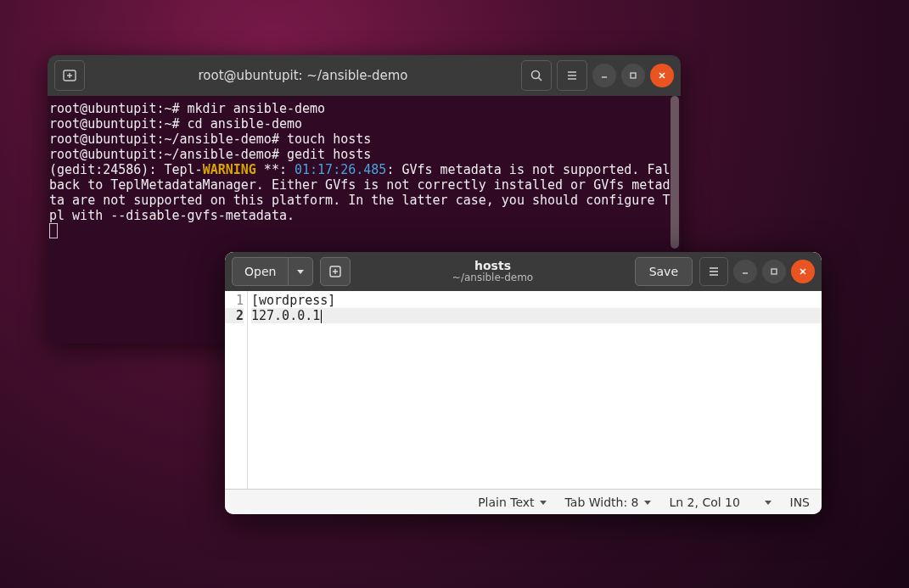  Describe the element at coordinates (664, 272) in the screenshot. I see `save-button: Save` at that location.